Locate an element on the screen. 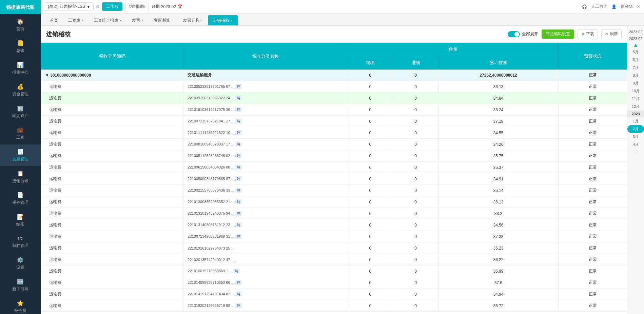 The width and height of the screenshot is (644, 314). tab-invoice-open: 发票开具 × is located at coordinates (193, 20).